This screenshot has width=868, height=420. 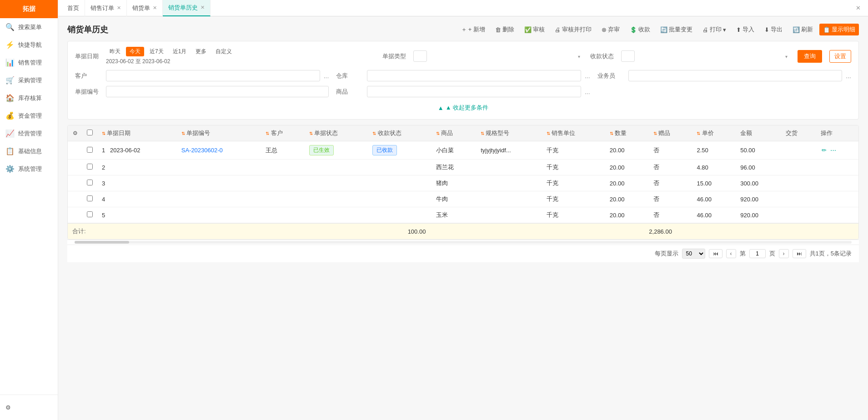 What do you see at coordinates (326, 76) in the screenshot?
I see `customer-dots: ...` at bounding box center [326, 76].